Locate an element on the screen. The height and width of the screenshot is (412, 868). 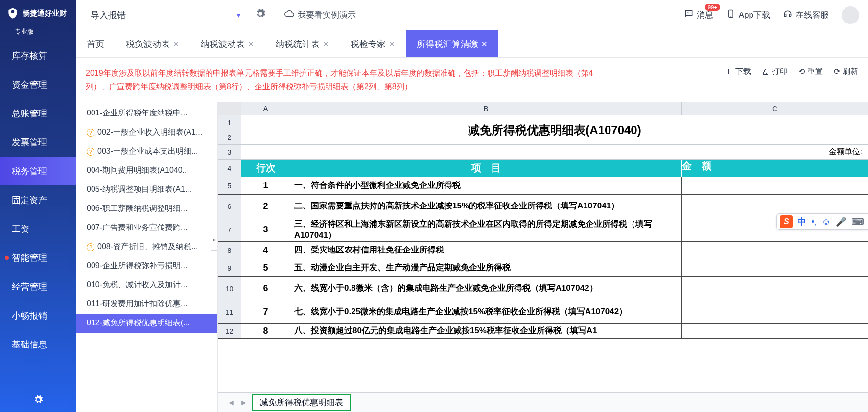
row-num: 9 is located at coordinates (230, 268).